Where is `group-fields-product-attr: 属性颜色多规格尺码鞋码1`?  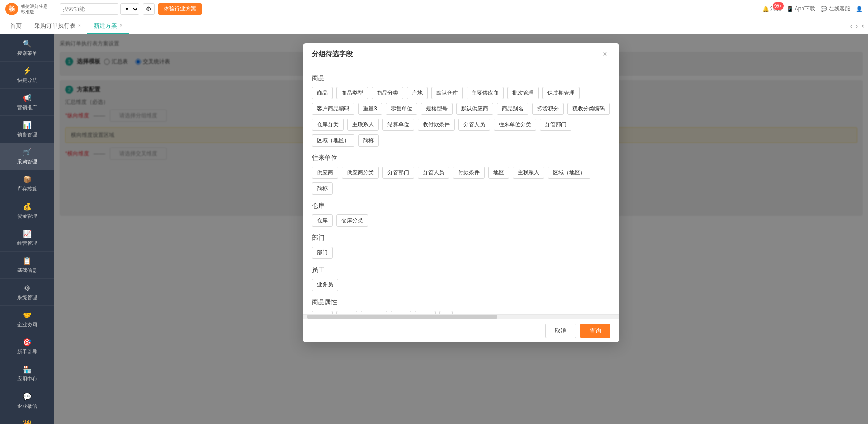 group-fields-product-attr: 属性颜色多规格尺码鞋码1 is located at coordinates (461, 313).